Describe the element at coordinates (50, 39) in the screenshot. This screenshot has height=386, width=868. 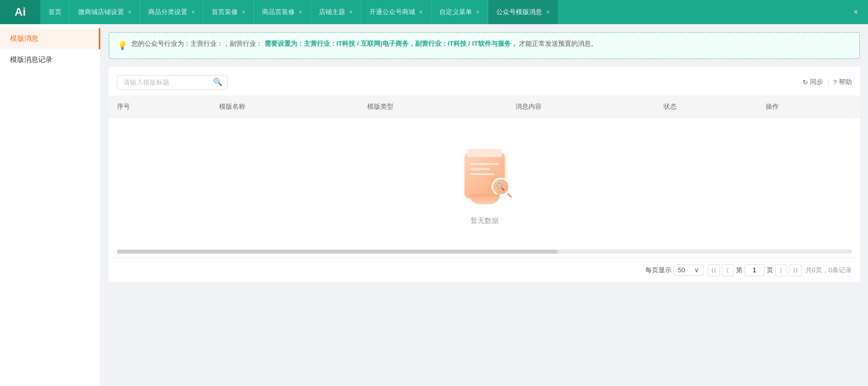
I see `sidebar-item-template-msg: 模版消息` at that location.